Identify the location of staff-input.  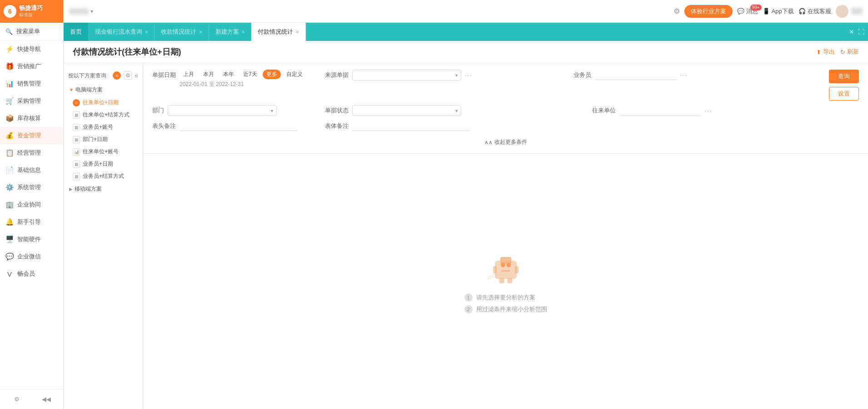
(636, 75).